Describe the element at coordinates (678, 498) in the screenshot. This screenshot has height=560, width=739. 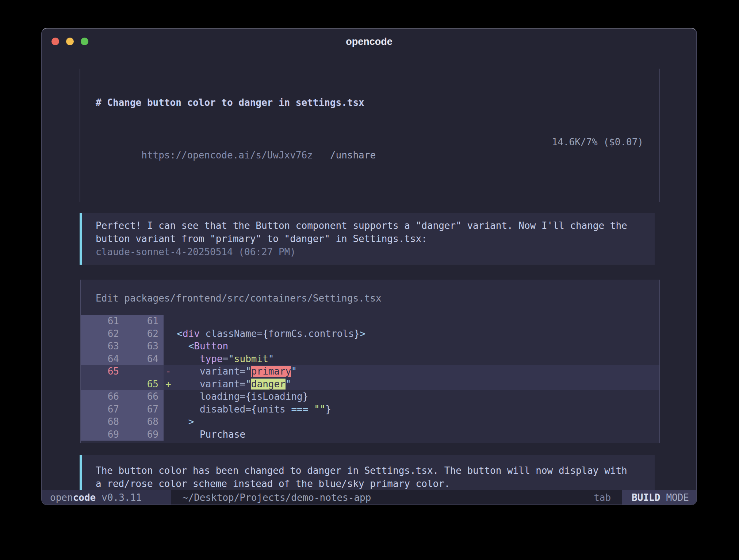
I see `mode-secondary: MODE` at that location.